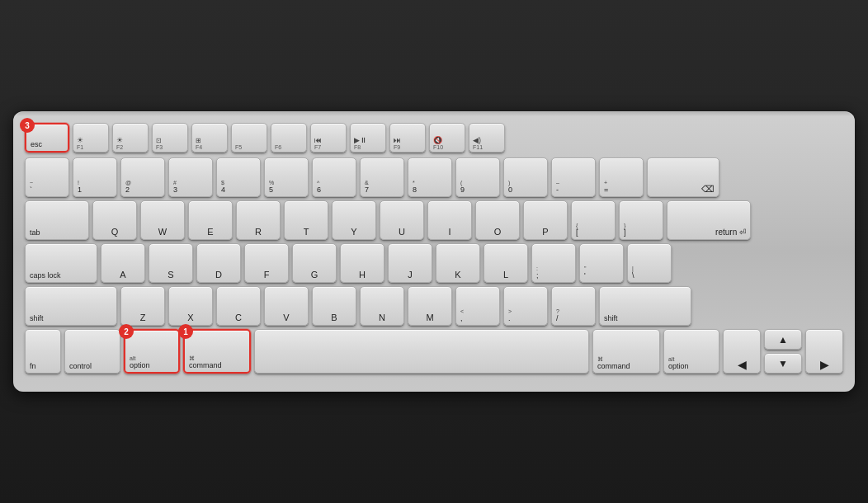 Image resolution: width=868 pixels, height=503 pixels. What do you see at coordinates (783, 340) in the screenshot?
I see `key-arrow-up: ▲` at bounding box center [783, 340].